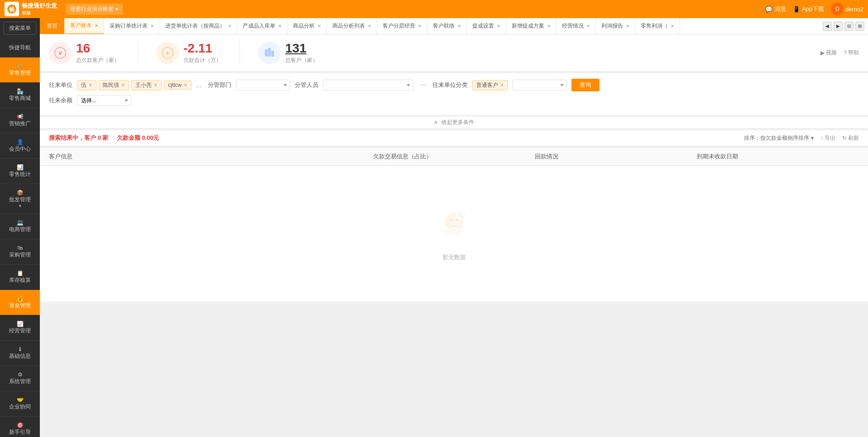  What do you see at coordinates (20, 121) in the screenshot?
I see `sidebar-item-marketing: 📢 营销推广` at bounding box center [20, 121].